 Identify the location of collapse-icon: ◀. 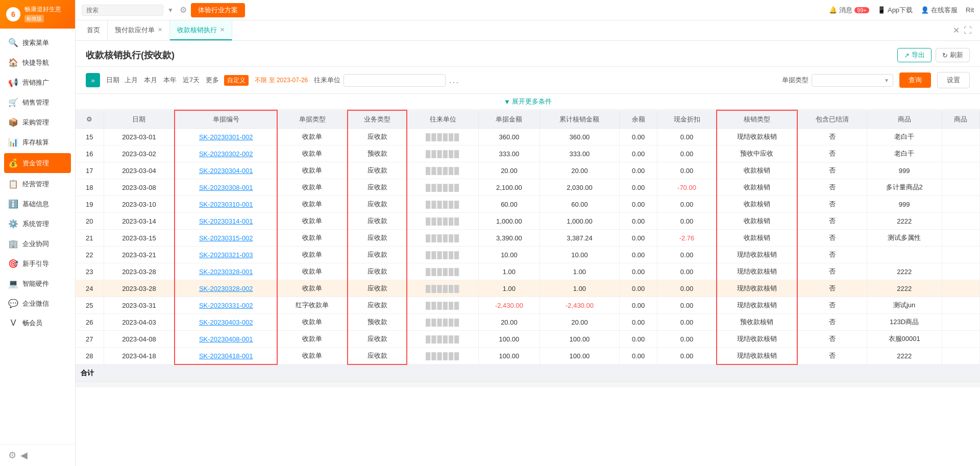
(24, 455).